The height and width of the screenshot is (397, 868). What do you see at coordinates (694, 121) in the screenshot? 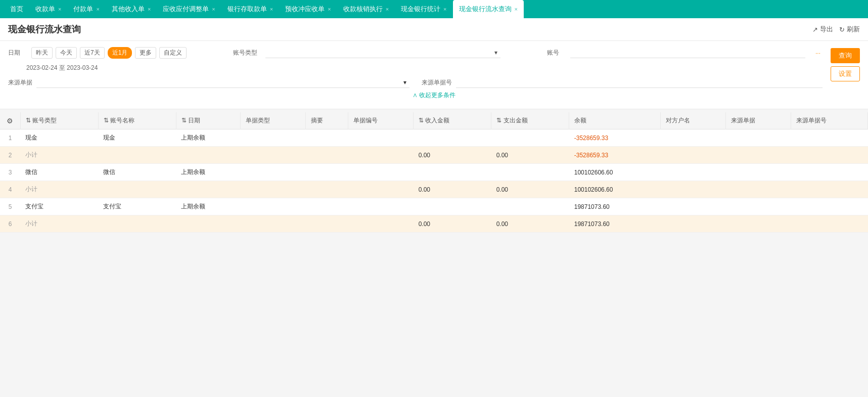
I see `col-counterpart: 对方户名` at bounding box center [694, 121].